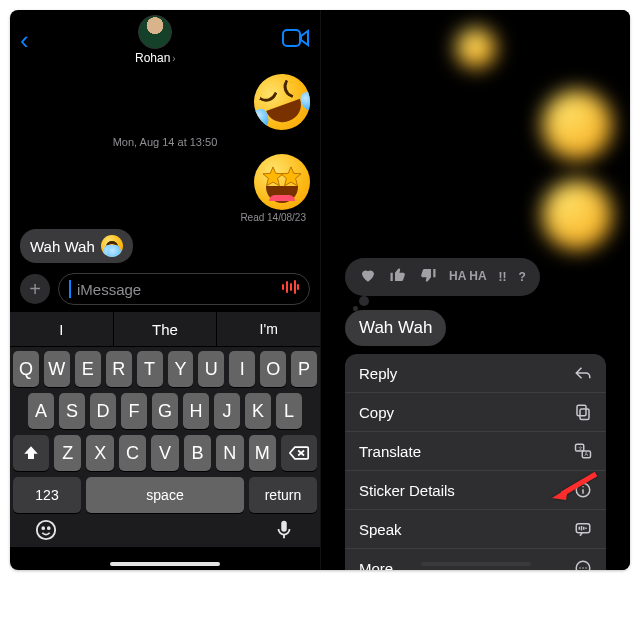 This screenshot has width=640, height=640. Describe the element at coordinates (134, 411) in the screenshot. I see `key-f: F` at that location.